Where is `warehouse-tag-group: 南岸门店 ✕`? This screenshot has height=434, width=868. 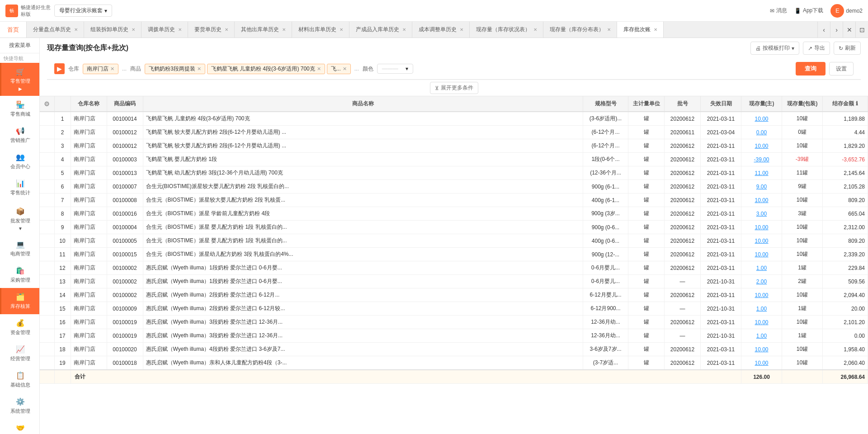
warehouse-tag-group: 南岸门店 ✕ is located at coordinates (100, 69).